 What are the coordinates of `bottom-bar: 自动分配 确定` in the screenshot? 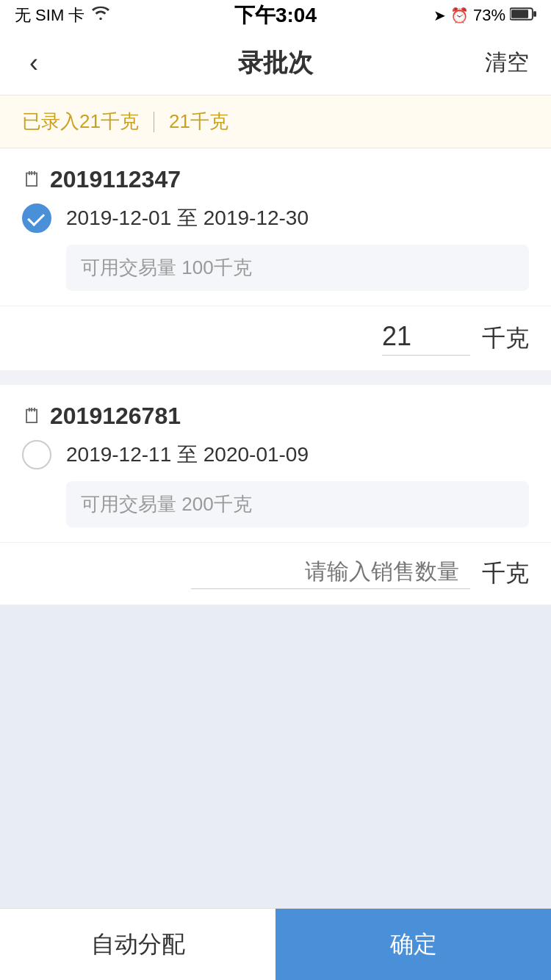 It's located at (276, 944).